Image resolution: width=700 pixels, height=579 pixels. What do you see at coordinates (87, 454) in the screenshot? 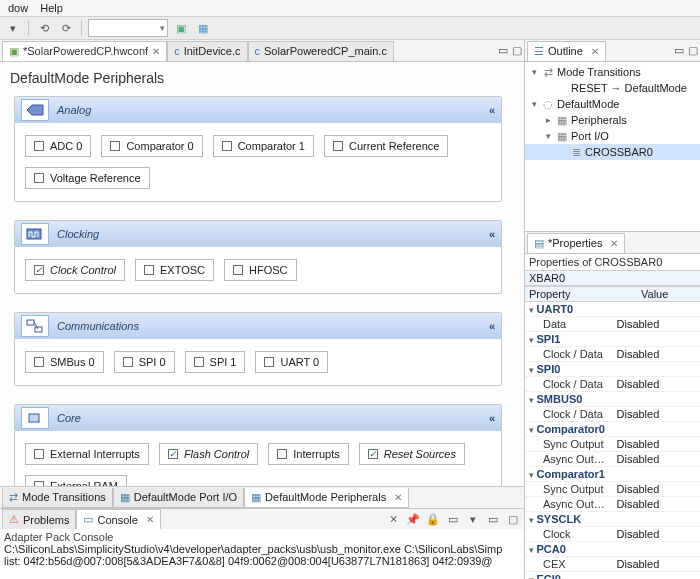
I see `peripheral-chip: External Interrupts` at bounding box center [87, 454].